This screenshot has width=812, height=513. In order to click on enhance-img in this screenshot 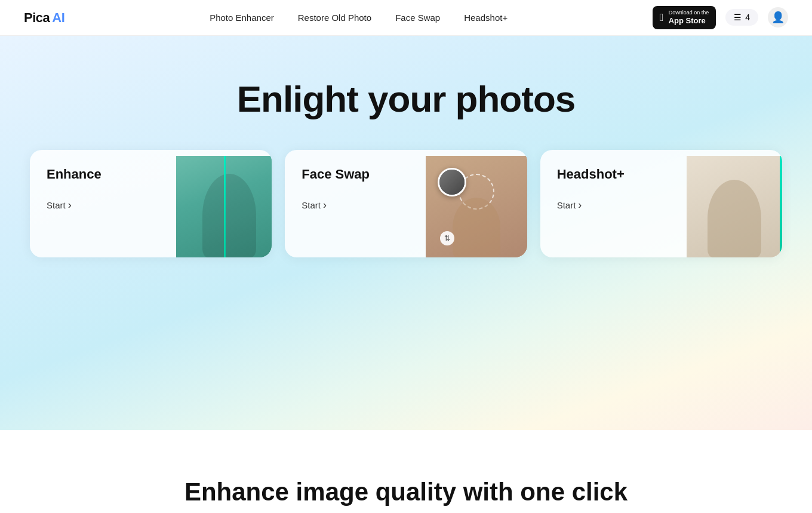, I will do `click(224, 207)`.